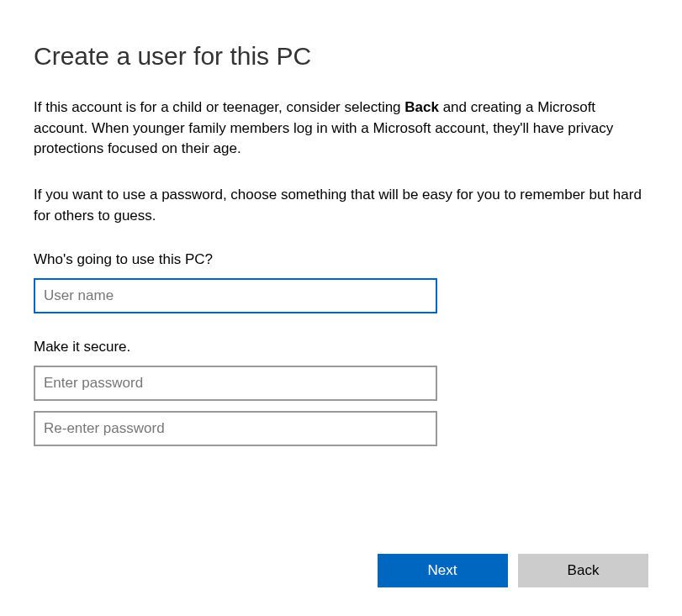 The image size is (682, 616). I want to click on info-paragraph-1-part1: If this account is for a child or teenag…, so click(219, 108).